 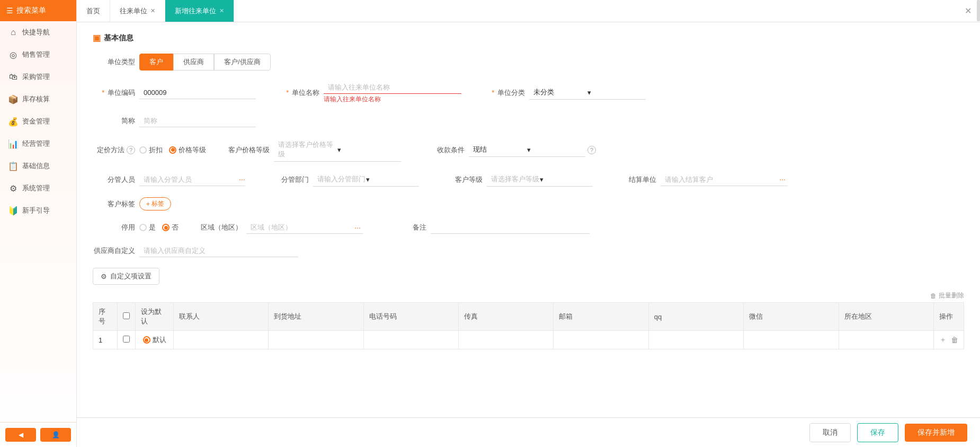 What do you see at coordinates (151, 150) in the screenshot?
I see `pricing-discount-radio: 折扣` at bounding box center [151, 150].